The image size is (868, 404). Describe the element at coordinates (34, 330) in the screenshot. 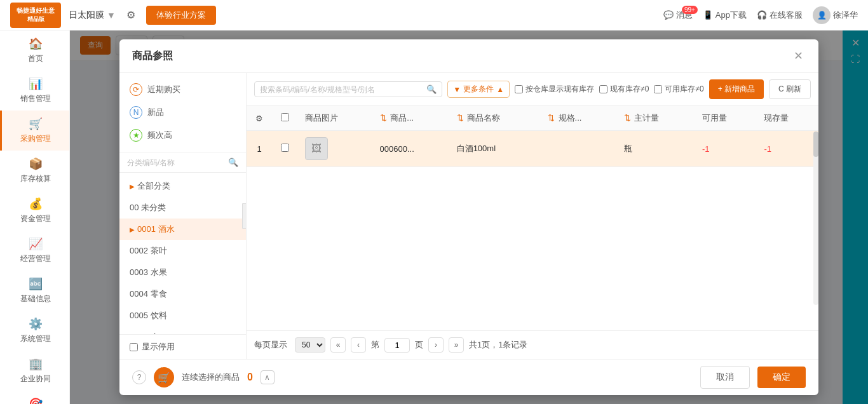

I see `sidebar-item-system: ⚙️ 系统管理` at that location.